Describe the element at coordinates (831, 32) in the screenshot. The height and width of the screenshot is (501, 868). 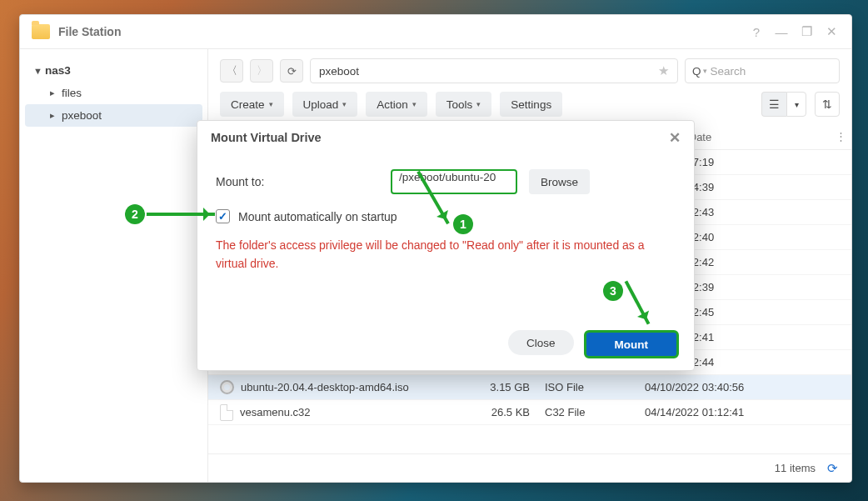
I see `close-window-button: ✕` at that location.